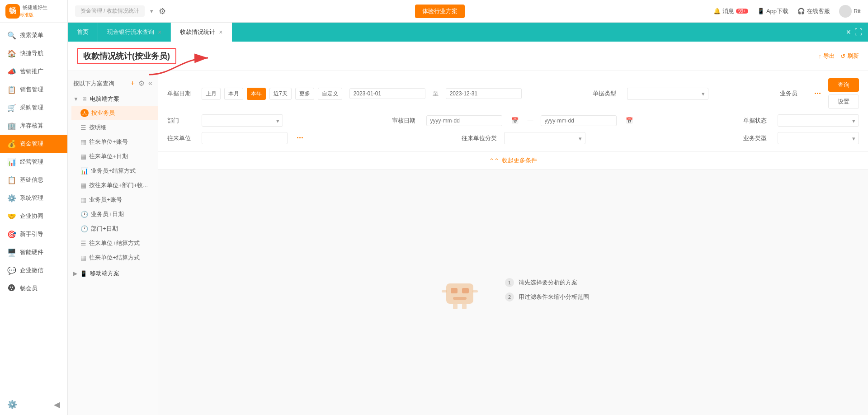 The image size is (868, 415). Describe the element at coordinates (33, 234) in the screenshot. I see `sidebar-item-guide: 🎯 新手引导` at that location.